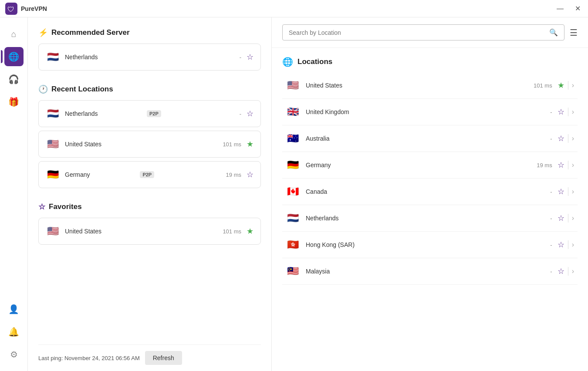  What do you see at coordinates (573, 192) in the screenshot?
I see `loc-ca-chevron: ›` at bounding box center [573, 192].